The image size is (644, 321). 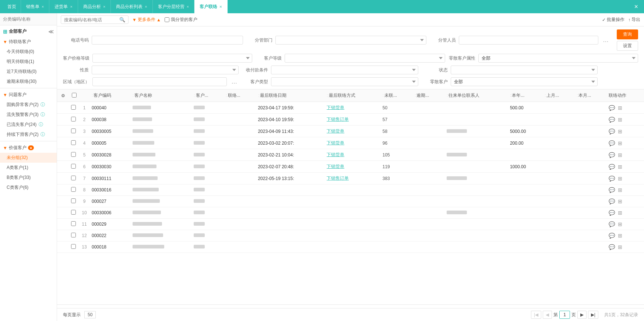 What do you see at coordinates (234, 82) in the screenshot?
I see `region-more-icon: …` at bounding box center [234, 82].